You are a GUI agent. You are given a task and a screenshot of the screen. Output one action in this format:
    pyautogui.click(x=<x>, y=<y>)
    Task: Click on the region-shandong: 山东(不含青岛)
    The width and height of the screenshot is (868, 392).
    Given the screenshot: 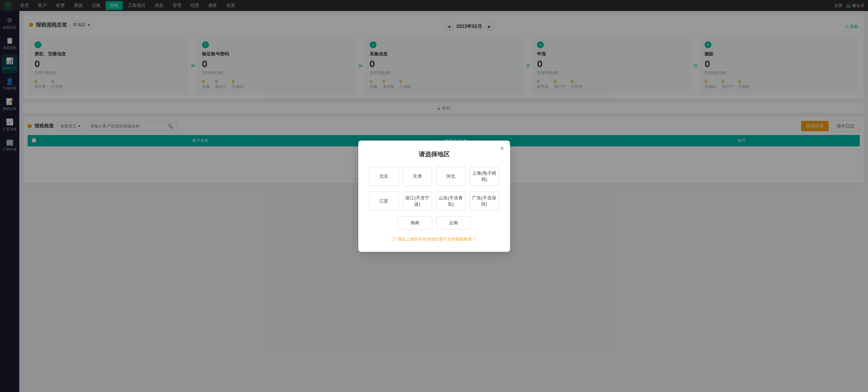 What is the action you would take?
    pyautogui.click(x=451, y=201)
    